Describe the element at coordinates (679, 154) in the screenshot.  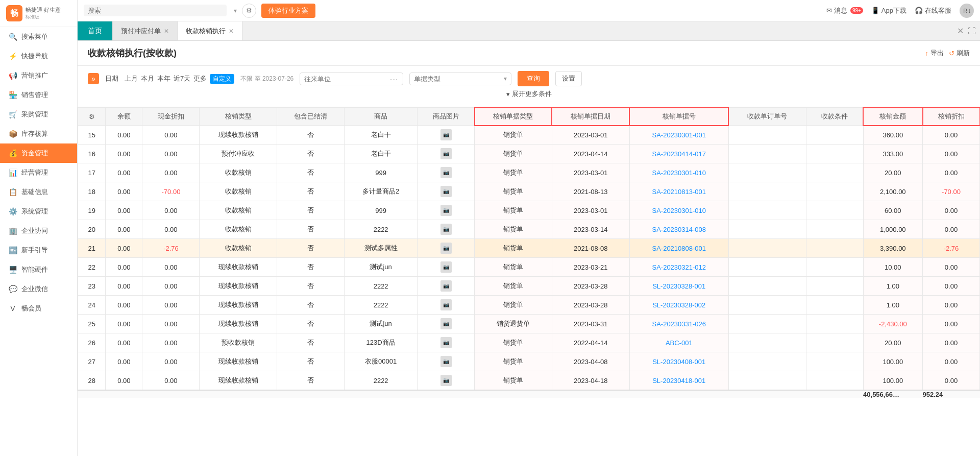
I see `bill-no-link: SA-20230414-017` at that location.